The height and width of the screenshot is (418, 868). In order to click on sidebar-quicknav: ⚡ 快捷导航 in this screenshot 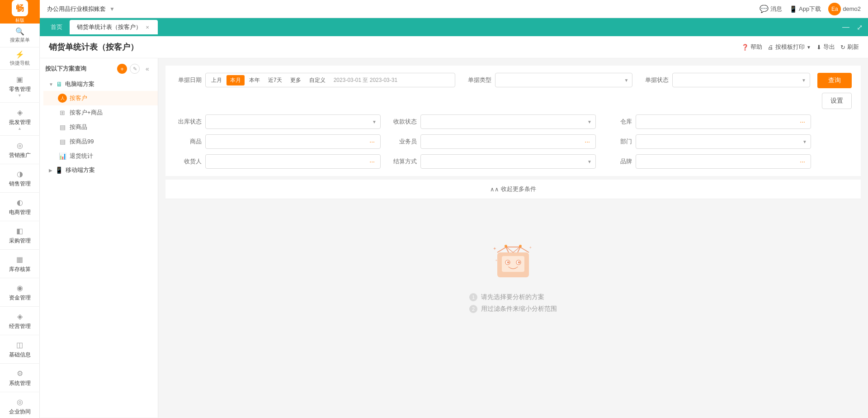, I will do `click(20, 59)`.